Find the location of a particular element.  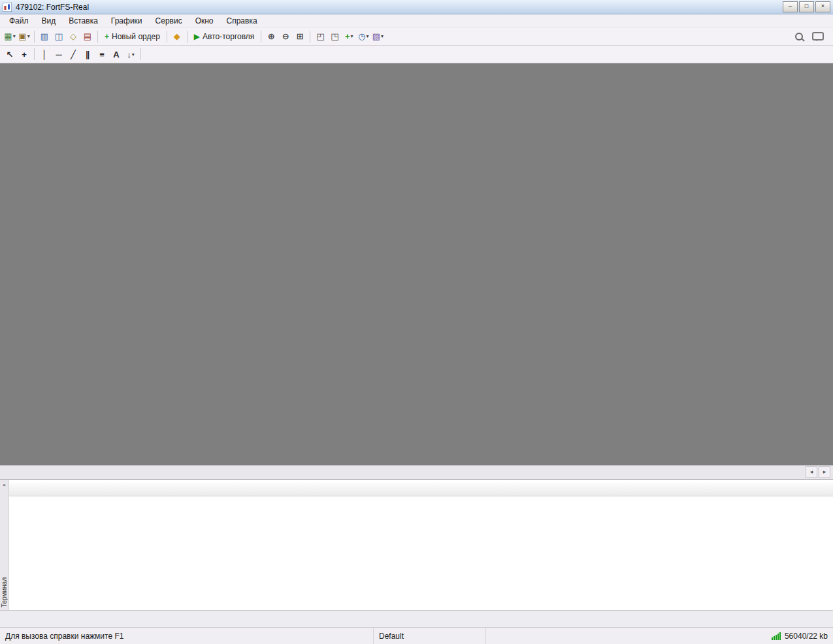

metaeditor-icon-glyph: ◆ is located at coordinates (177, 37).